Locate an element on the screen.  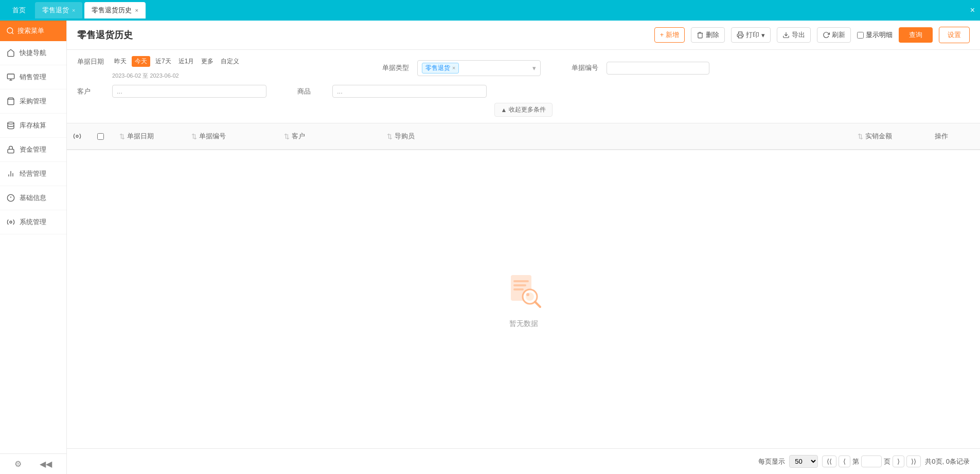
tab-retail-return-history-close: × is located at coordinates (136, 10).